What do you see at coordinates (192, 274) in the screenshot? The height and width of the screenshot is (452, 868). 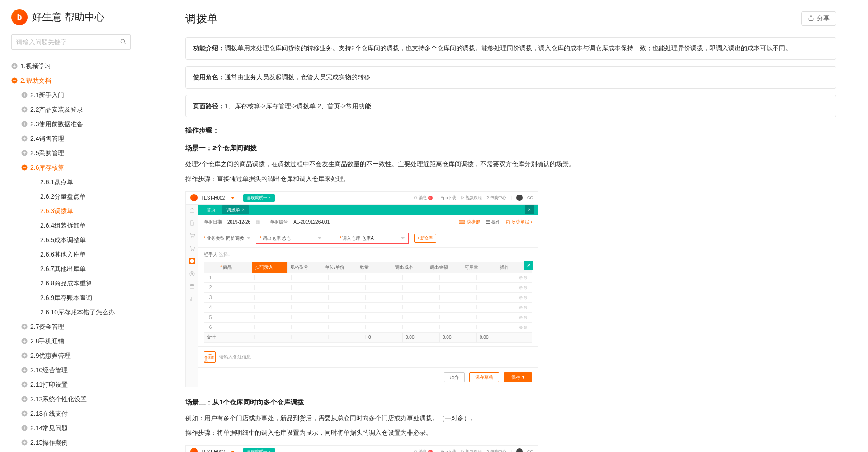 I see `money-icon: ¥` at bounding box center [192, 274].